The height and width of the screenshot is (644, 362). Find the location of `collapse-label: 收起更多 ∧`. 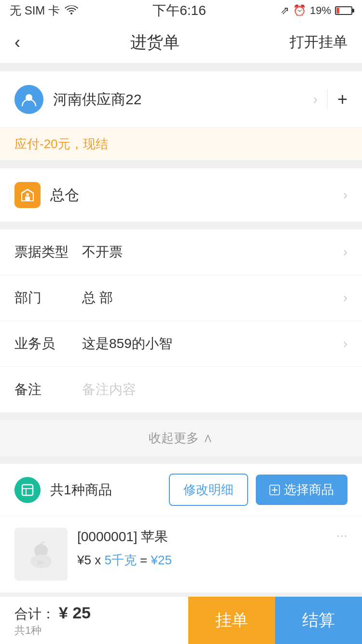

collapse-label: 收起更多 ∧ is located at coordinates (181, 438).